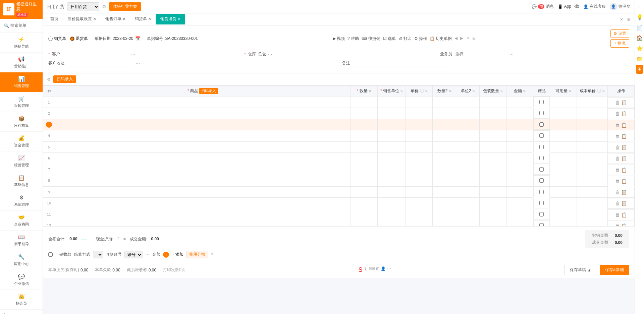 This screenshot has width=644, height=314. What do you see at coordinates (441, 39) in the screenshot?
I see `history-btn: 📋 历史单据` at bounding box center [441, 39].